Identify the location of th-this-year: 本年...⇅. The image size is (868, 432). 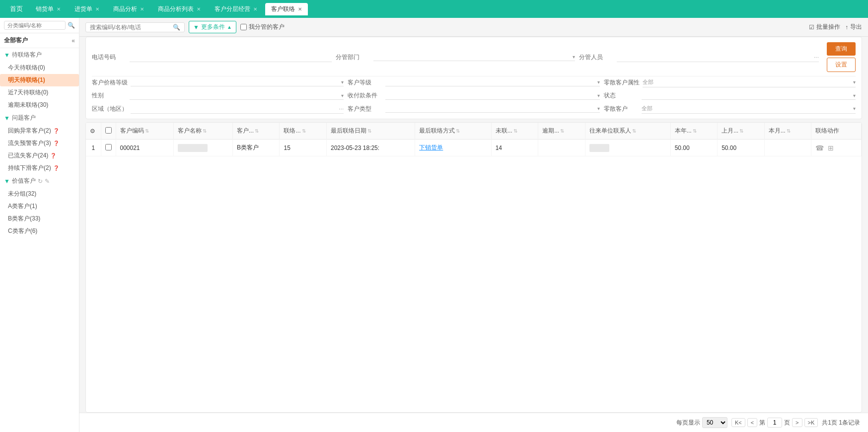
(694, 131).